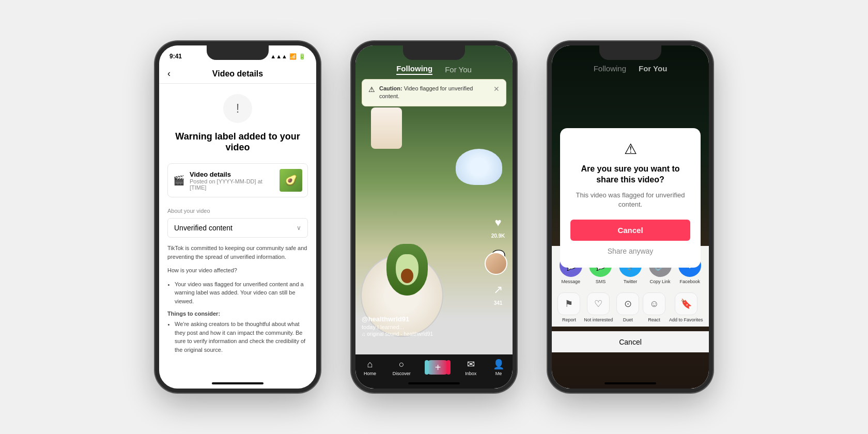 The width and height of the screenshot is (868, 434). Describe the element at coordinates (370, 365) in the screenshot. I see `home-icon: ⌂` at that location.